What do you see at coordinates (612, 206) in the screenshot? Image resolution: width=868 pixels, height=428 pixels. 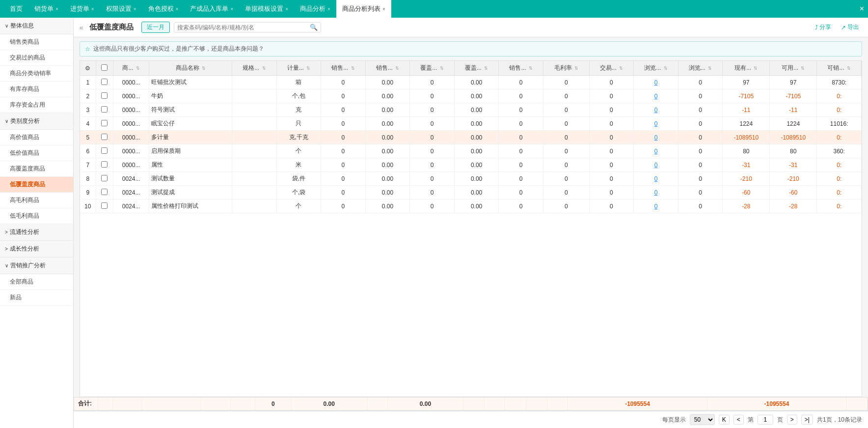 I see `cell-trade: 0` at bounding box center [612, 206].